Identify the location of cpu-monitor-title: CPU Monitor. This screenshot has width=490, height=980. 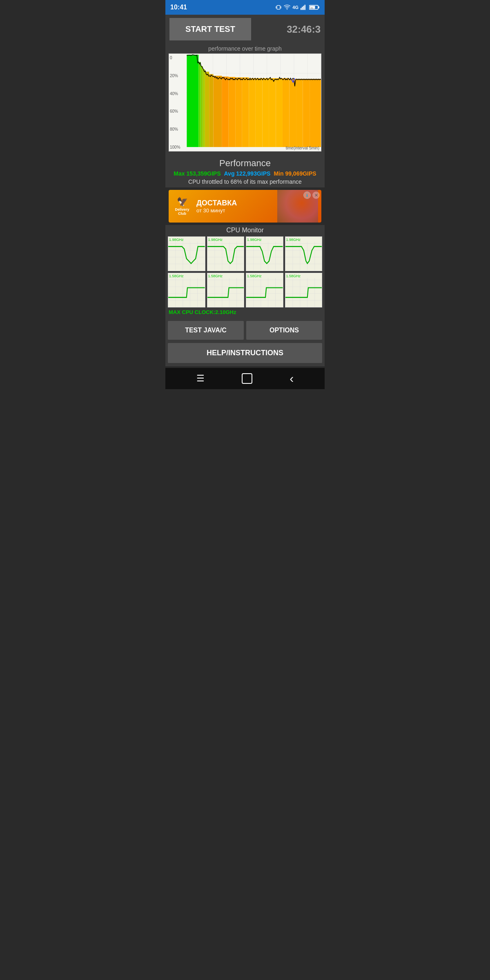
(245, 230).